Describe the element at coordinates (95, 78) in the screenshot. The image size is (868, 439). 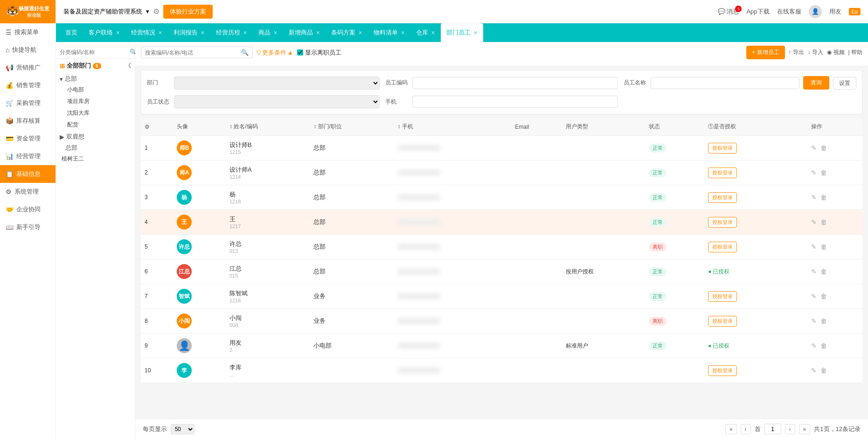
I see `dept-section-zongbu: ▾ 总部` at that location.